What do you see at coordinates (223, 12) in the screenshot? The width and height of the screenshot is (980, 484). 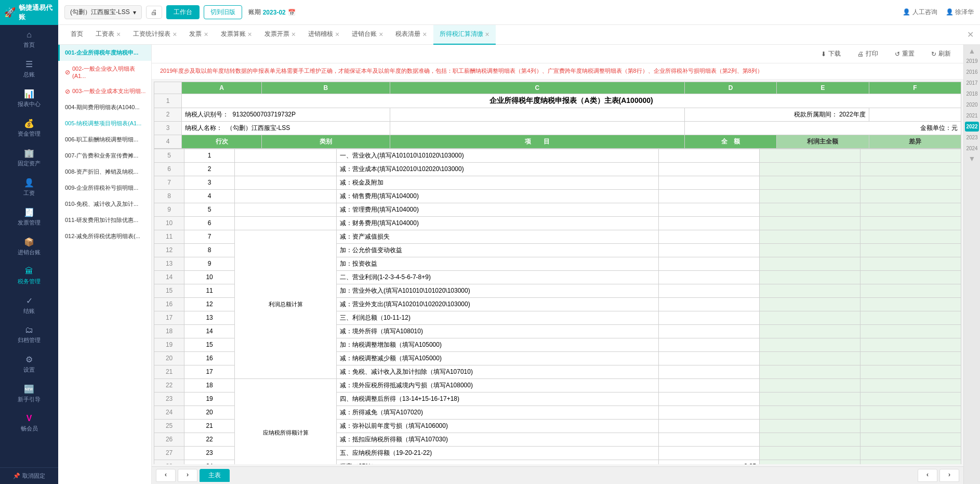 I see `switch-btn: 切到旧版` at bounding box center [223, 12].